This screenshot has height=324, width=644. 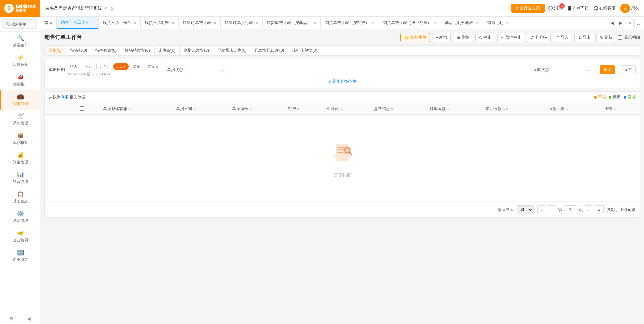 I want to click on delete-button: 🗑 删除, so click(x=463, y=38).